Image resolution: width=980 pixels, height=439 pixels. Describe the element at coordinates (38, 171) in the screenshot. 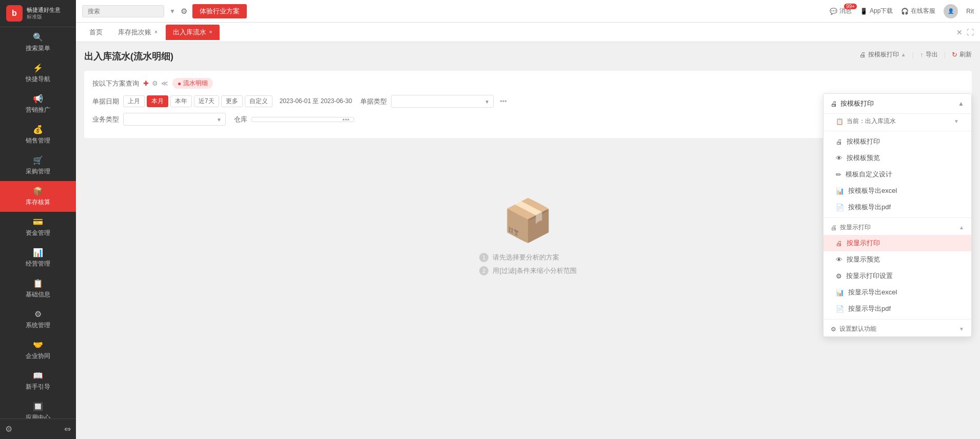

I see `sidebar-item-label-purchase: 采购管理` at that location.